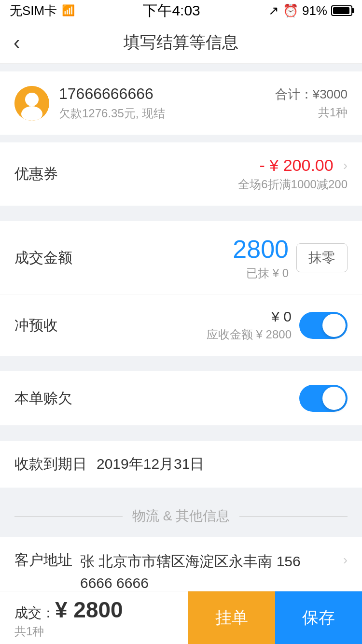  What do you see at coordinates (51, 464) in the screenshot?
I see `due-date-label: 收款到期日` at bounding box center [51, 464].